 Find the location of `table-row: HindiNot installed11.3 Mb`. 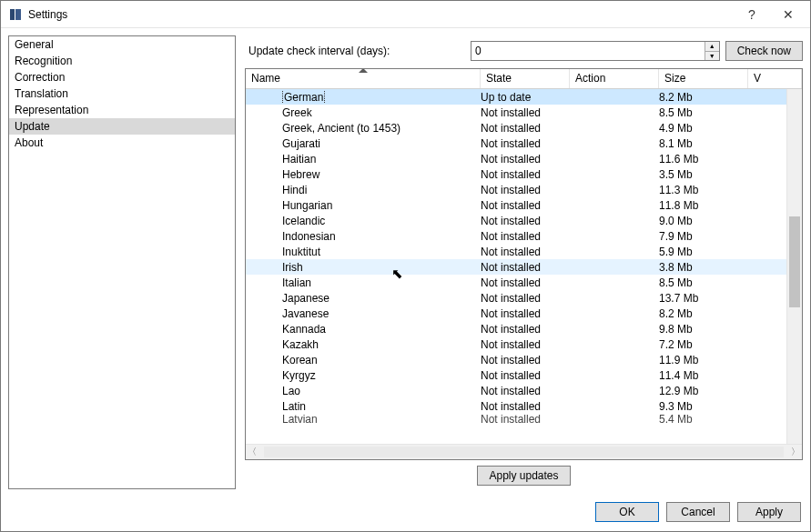

table-row: HindiNot installed11.3 Mb is located at coordinates (516, 189).